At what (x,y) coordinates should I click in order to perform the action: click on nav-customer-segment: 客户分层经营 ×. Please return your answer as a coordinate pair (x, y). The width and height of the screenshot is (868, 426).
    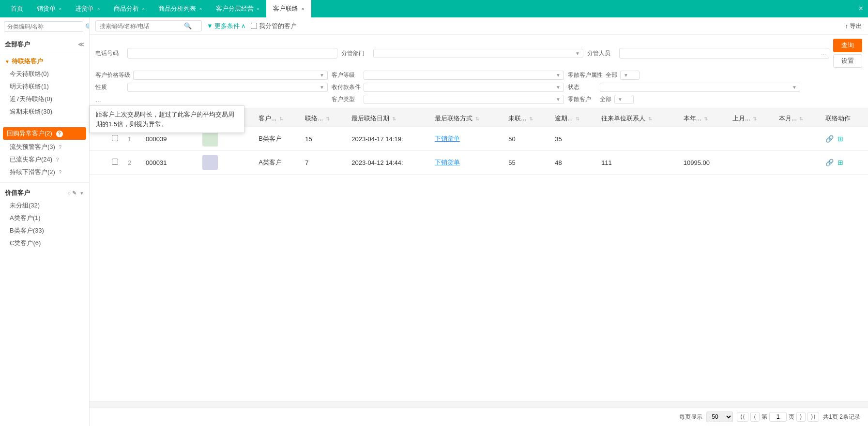
    Looking at the image, I should click on (238, 9).